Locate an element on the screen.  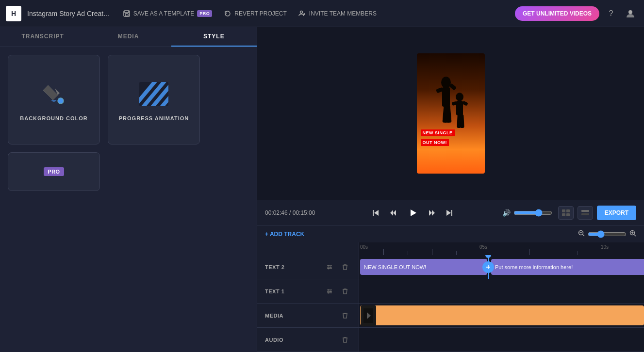
track-name-audio: AUDIO is located at coordinates (300, 340).